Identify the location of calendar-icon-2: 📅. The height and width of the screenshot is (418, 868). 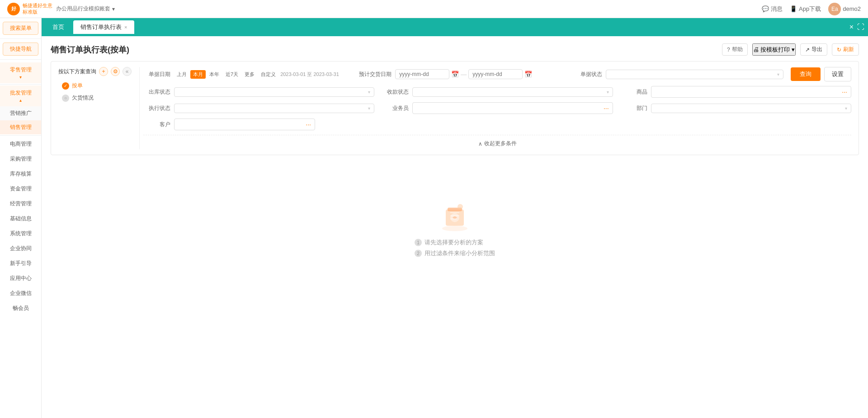
(528, 74).